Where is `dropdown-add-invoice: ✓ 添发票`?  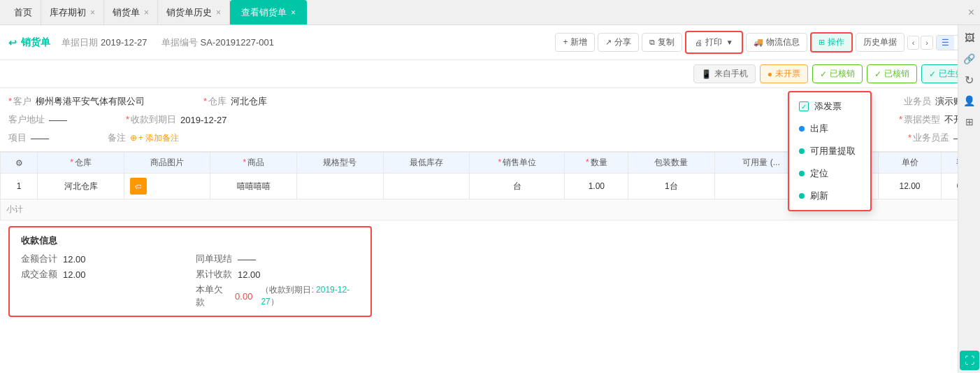 dropdown-add-invoice: ✓ 添发票 is located at coordinates (830, 106).